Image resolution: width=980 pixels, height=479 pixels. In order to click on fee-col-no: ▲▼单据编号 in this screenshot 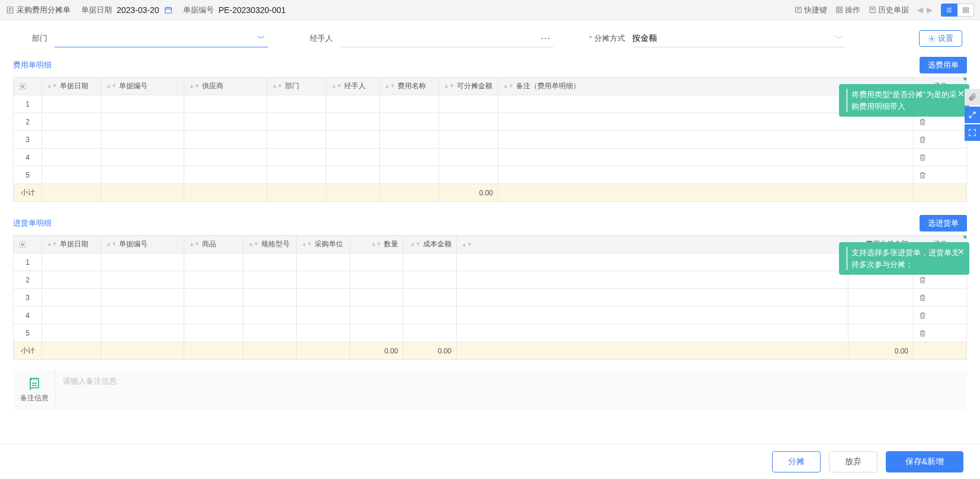, I will do `click(143, 86)`.